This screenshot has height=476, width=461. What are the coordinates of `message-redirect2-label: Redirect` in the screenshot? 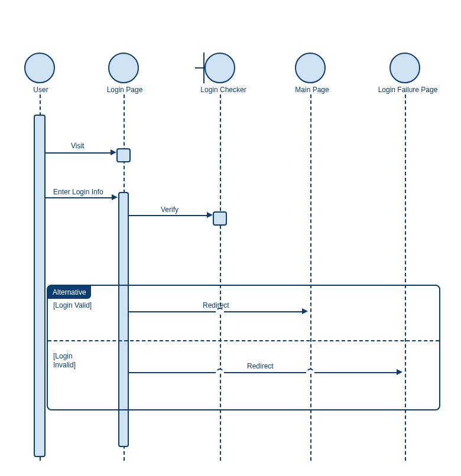 It's located at (260, 366).